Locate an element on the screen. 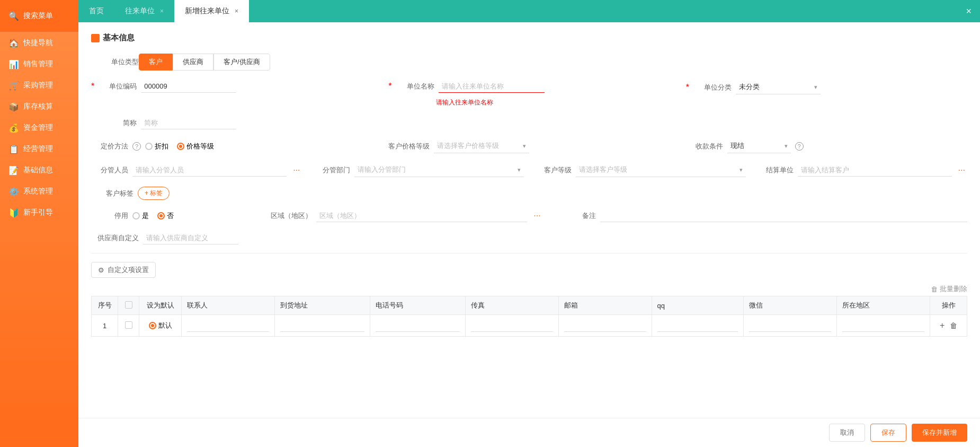  sidebar-search-area: 🔍 搜索菜单 is located at coordinates (39, 16).